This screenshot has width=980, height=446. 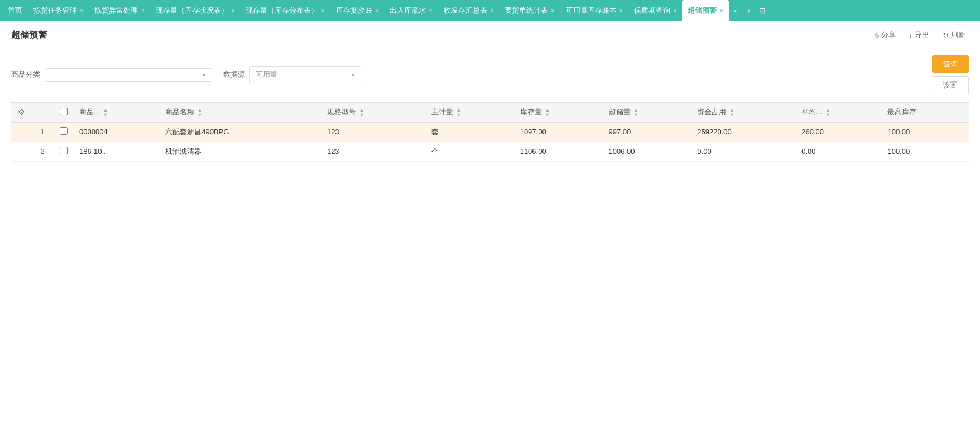 What do you see at coordinates (559, 113) in the screenshot?
I see `stock-column-header: 库存量 ▲▼` at bounding box center [559, 113].